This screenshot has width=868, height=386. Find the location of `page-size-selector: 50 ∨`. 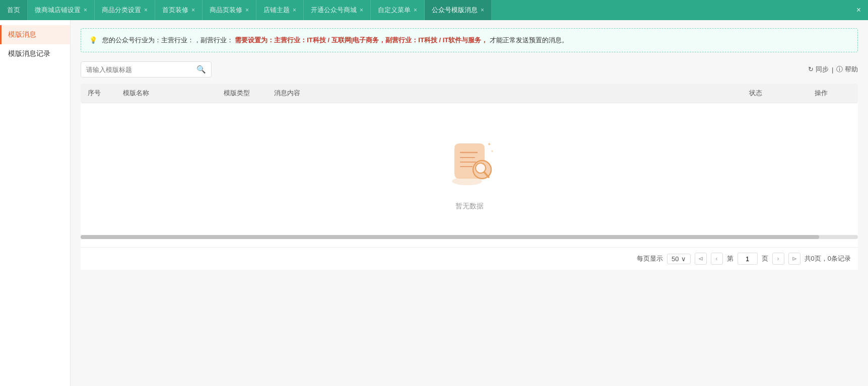

page-size-selector: 50 ∨ is located at coordinates (679, 259).